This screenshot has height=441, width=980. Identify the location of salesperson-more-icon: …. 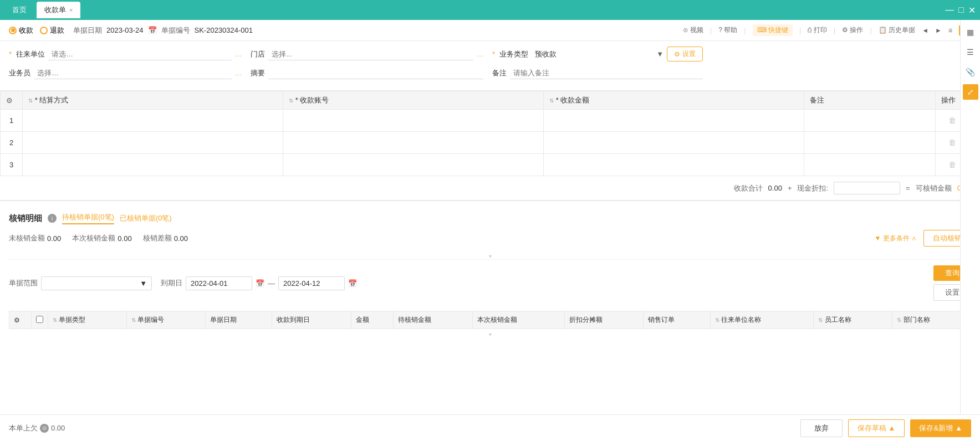
(238, 73).